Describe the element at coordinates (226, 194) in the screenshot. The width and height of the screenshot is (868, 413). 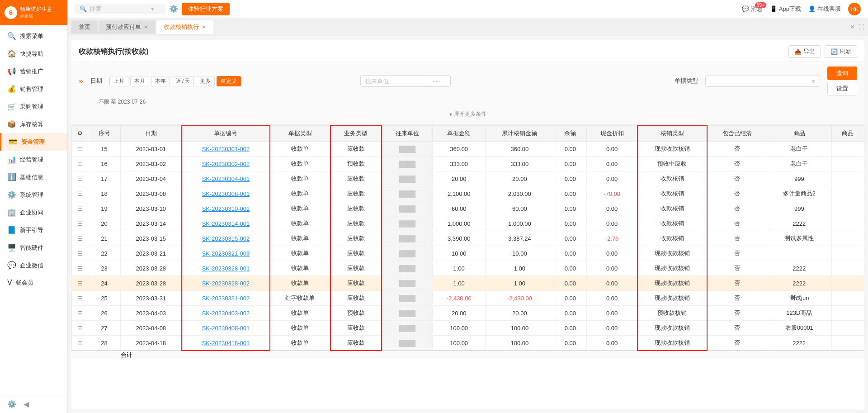
I see `cell-doc-no: SK-20230308-001` at that location.